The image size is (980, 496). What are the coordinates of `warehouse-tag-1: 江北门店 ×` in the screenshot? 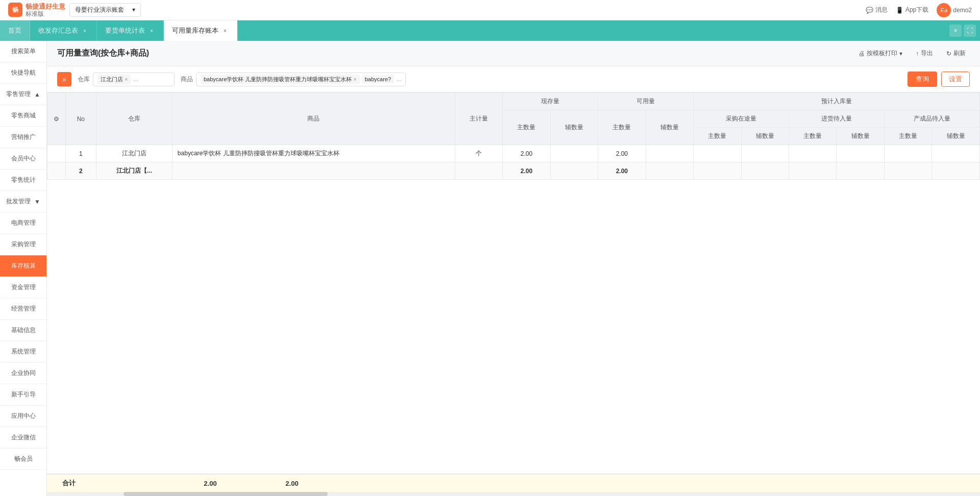 It's located at (114, 80).